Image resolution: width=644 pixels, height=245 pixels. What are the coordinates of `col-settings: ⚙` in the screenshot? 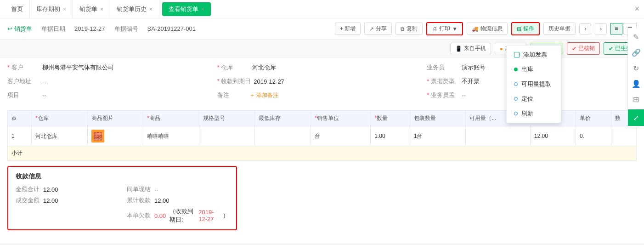 It's located at (19, 119).